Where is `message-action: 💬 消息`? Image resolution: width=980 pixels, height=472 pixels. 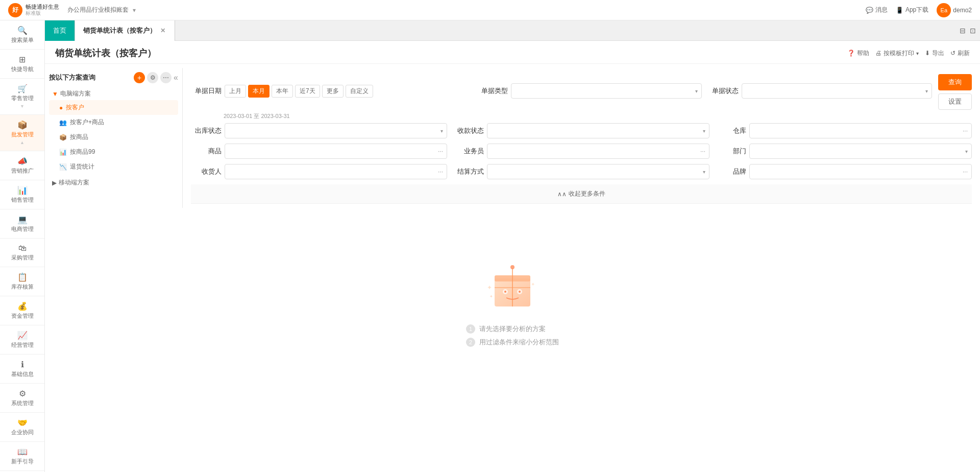
message-action: 💬 消息 is located at coordinates (877, 10).